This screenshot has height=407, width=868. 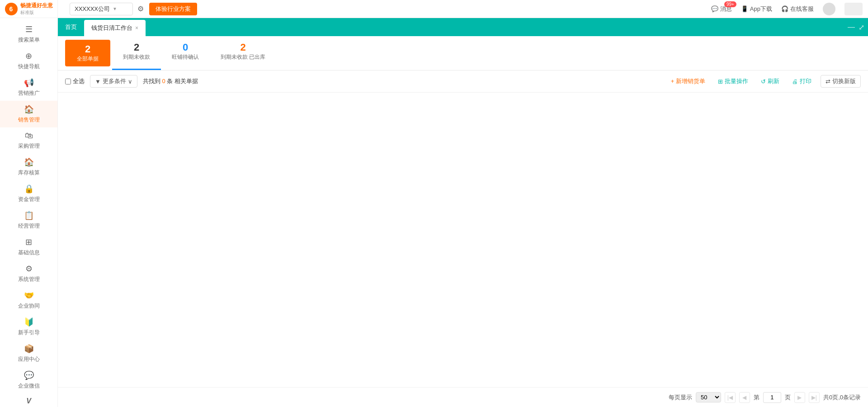 What do you see at coordinates (851, 27) in the screenshot?
I see `minimize-tab-icon: —` at bounding box center [851, 27].